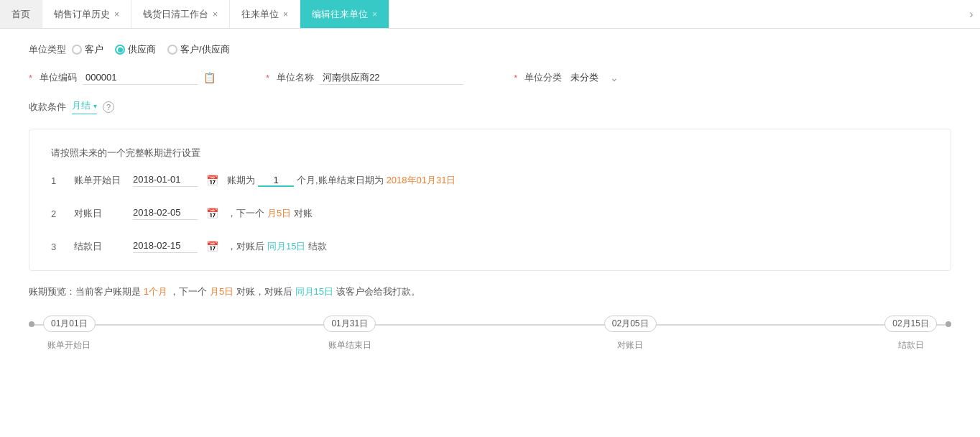 This screenshot has height=437, width=980. What do you see at coordinates (375, 14) in the screenshot?
I see `tab-edit-partner-unit-close: ×` at bounding box center [375, 14].